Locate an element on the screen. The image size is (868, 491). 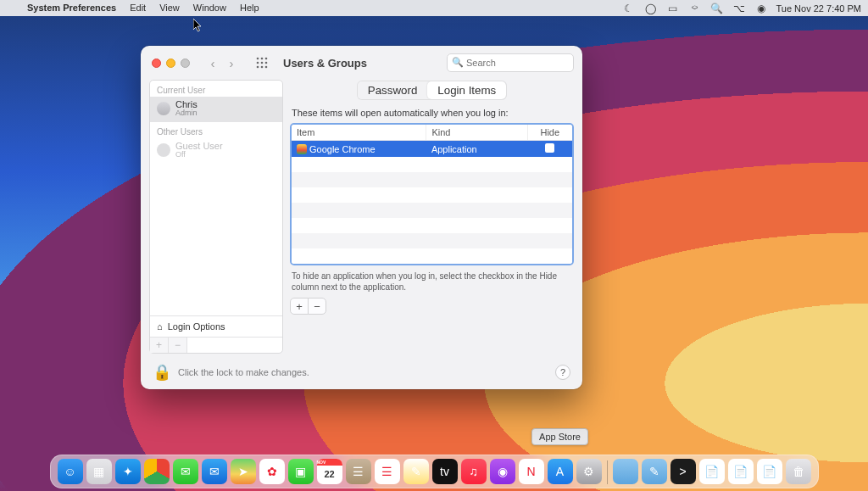
dock-doc2: 📄 is located at coordinates (741, 471).